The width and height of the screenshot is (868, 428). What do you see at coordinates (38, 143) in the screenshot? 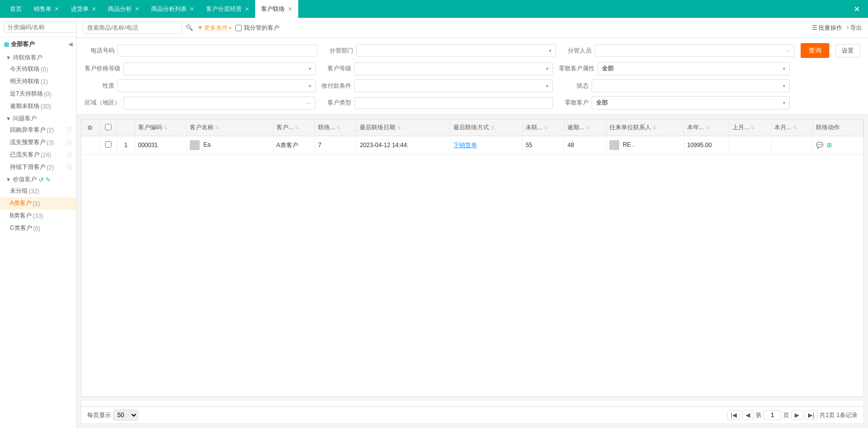
I see `sidebar-item-churn-warning: 流失预警客户 (3) ⓘ` at bounding box center [38, 143].